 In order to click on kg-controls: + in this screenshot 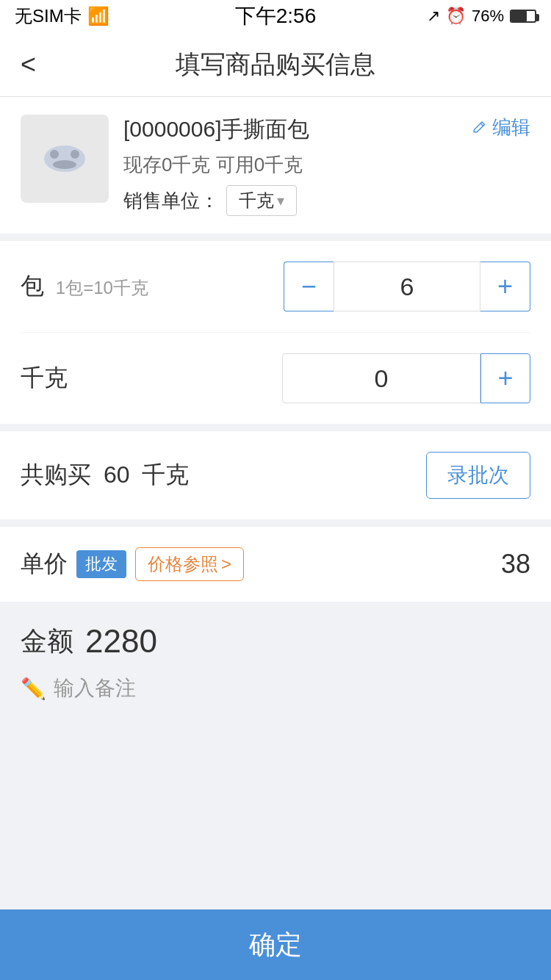, I will do `click(406, 378)`.